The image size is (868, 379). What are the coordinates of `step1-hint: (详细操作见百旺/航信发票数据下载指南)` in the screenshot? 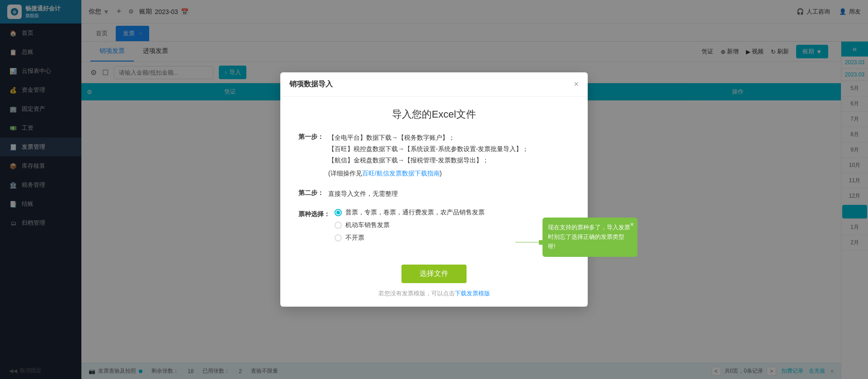 It's located at (429, 174).